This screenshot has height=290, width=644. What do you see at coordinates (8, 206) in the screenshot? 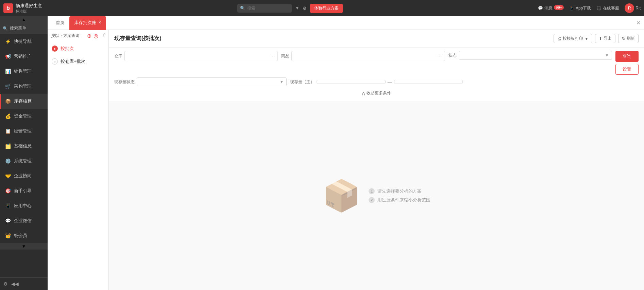
I see `apps-icon: 📱` at bounding box center [8, 206].